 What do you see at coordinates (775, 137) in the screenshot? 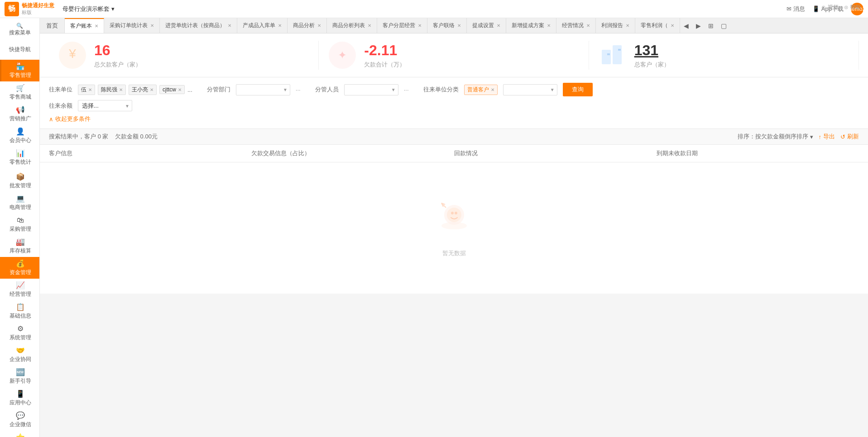
I see `sort-select: 排序：按欠款金额倒序排序 ▾` at bounding box center [775, 137].